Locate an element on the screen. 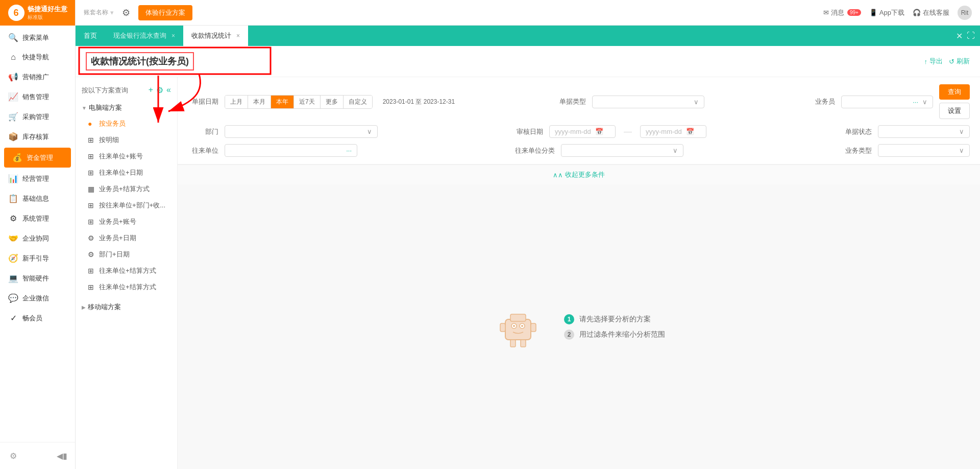 The image size is (980, 469). tab-collection-stats: 收款情况统计 × is located at coordinates (215, 36).